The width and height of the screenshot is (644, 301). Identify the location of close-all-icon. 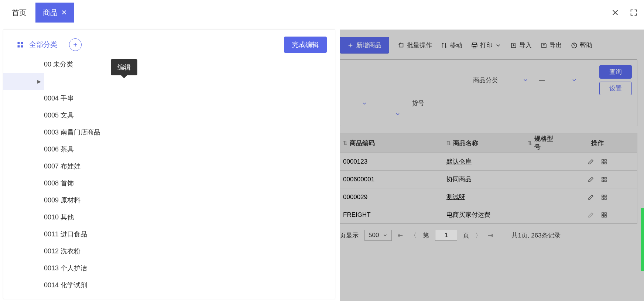
(615, 13).